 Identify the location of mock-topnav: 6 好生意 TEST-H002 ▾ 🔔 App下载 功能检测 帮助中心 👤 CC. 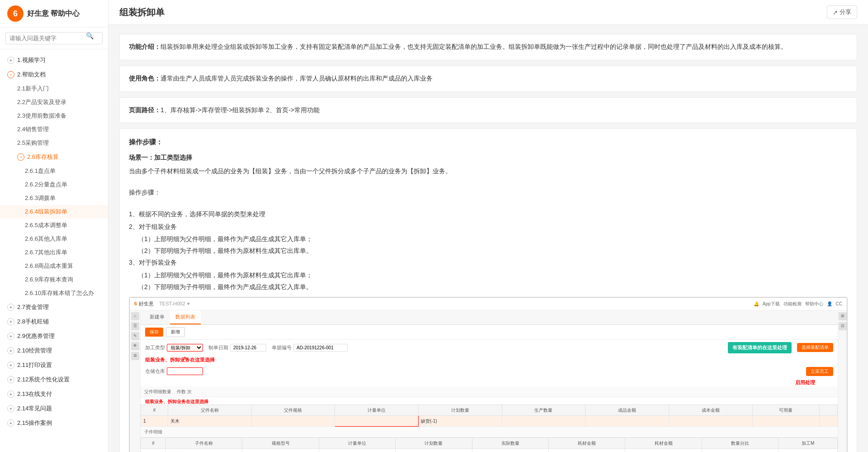
(488, 304).